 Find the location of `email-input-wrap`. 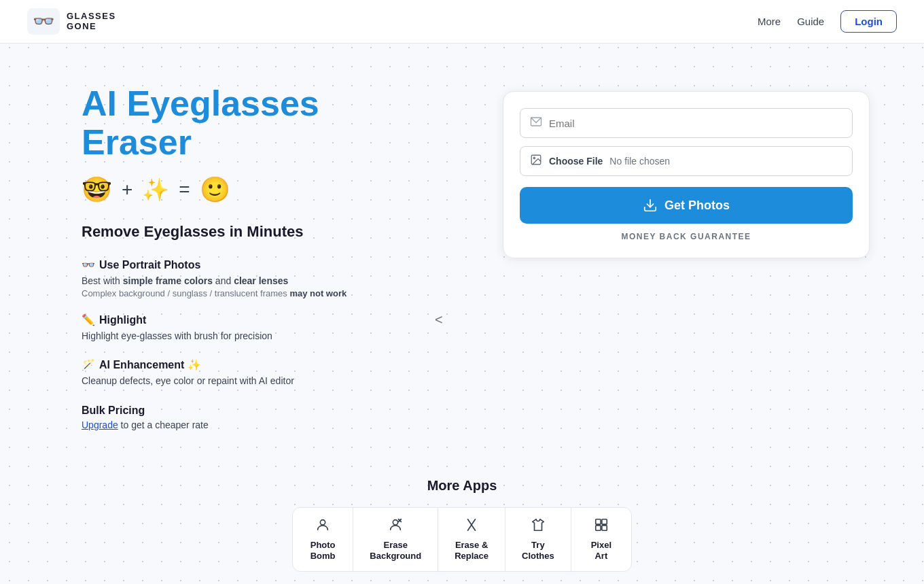

email-input-wrap is located at coordinates (686, 123).